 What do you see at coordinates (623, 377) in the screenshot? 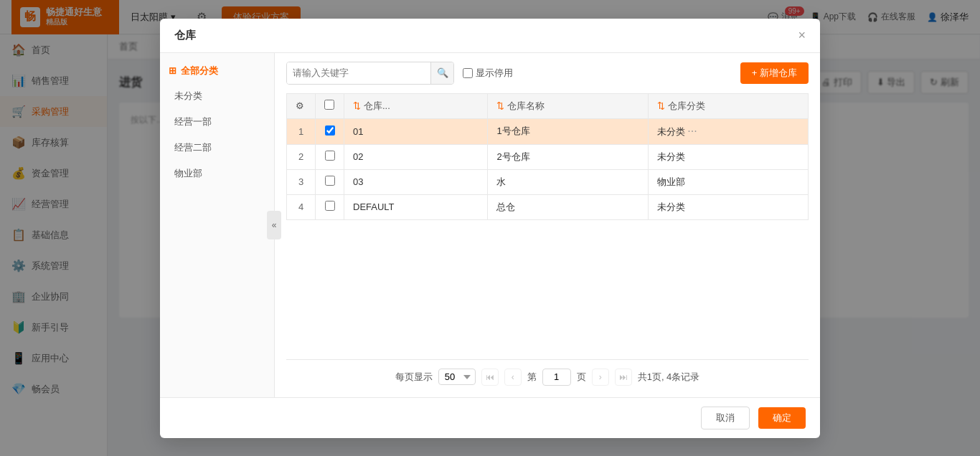
I see `last-page-button: ⏭` at bounding box center [623, 377].